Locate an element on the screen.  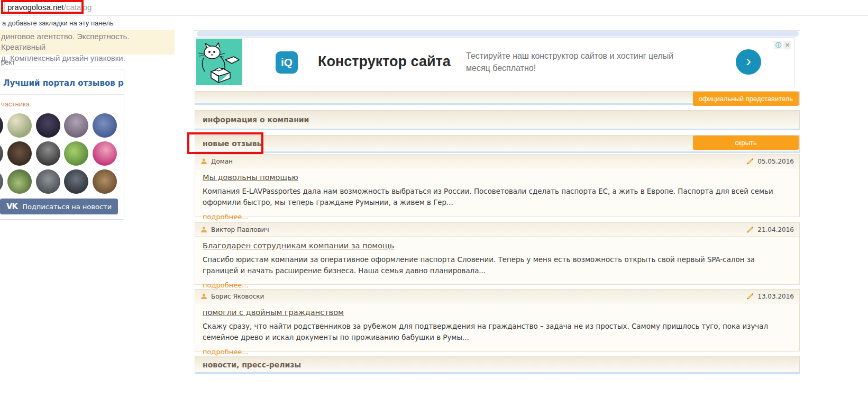
vk-members-count: частника is located at coordinates (62, 104).